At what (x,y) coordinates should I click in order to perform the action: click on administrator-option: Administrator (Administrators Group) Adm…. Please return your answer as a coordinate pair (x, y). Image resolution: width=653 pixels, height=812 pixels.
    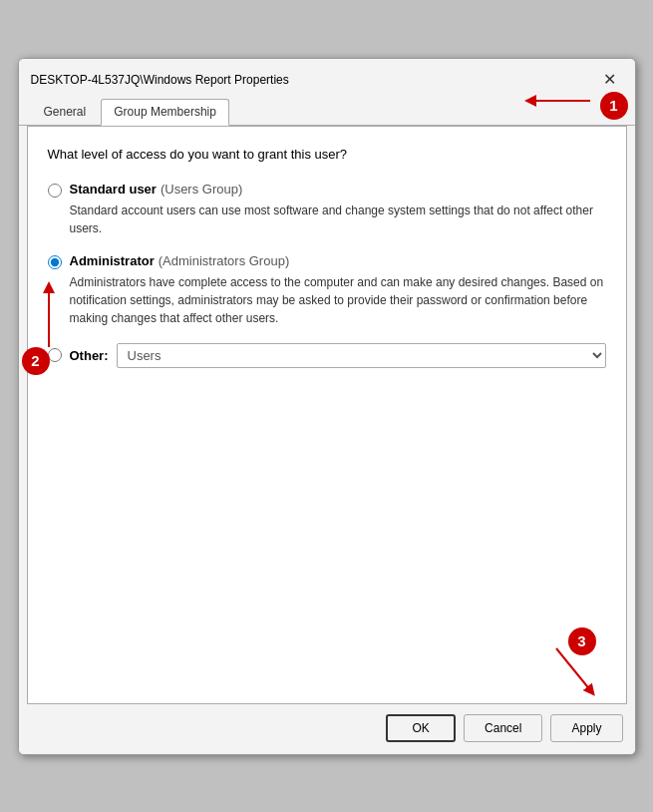
    Looking at the image, I should click on (327, 290).